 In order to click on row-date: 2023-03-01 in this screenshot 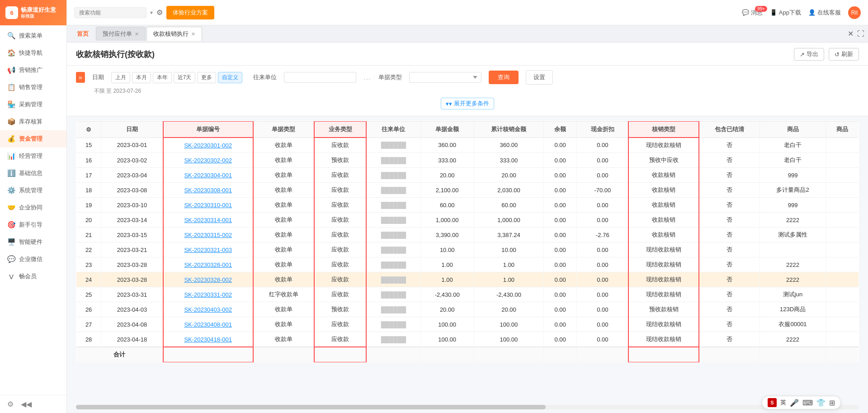, I will do `click(132, 145)`.